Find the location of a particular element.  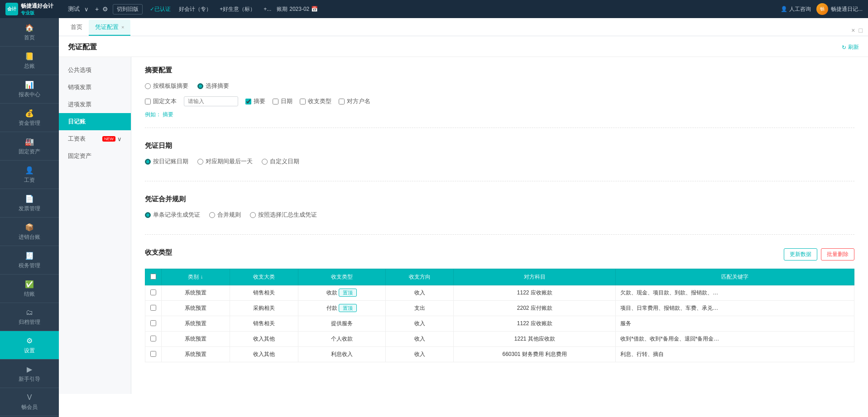

menu-item-wage-table: 工资表 NEW ∨ is located at coordinates (95, 139).